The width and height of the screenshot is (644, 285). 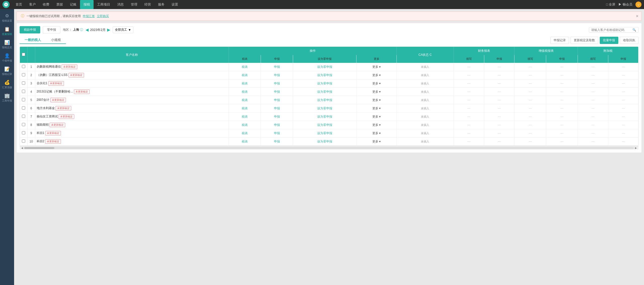 What do you see at coordinates (24, 54) in the screenshot?
I see `select-all-checkbox` at bounding box center [24, 54].